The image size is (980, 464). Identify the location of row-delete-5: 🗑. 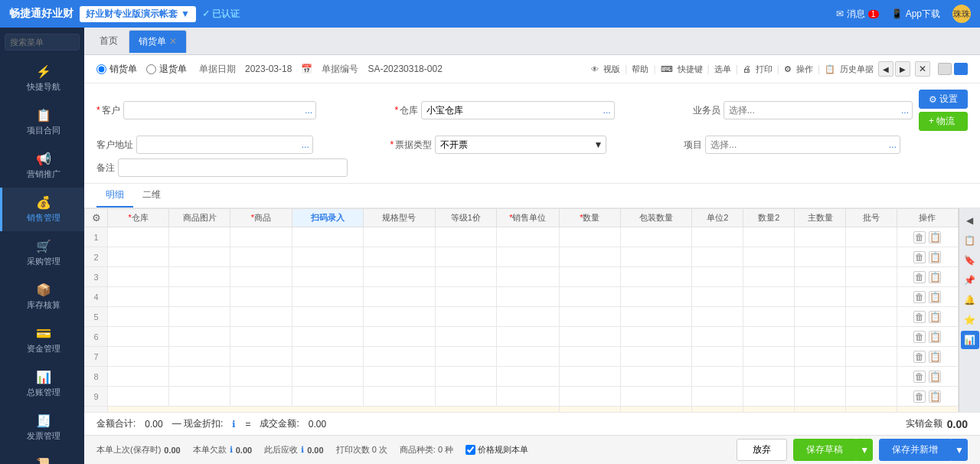
(920, 317).